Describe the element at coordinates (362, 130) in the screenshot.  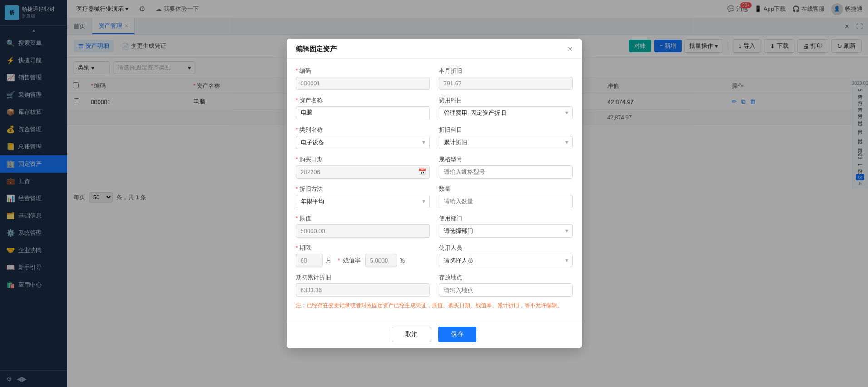
I see `category-label: * 类别名称` at that location.